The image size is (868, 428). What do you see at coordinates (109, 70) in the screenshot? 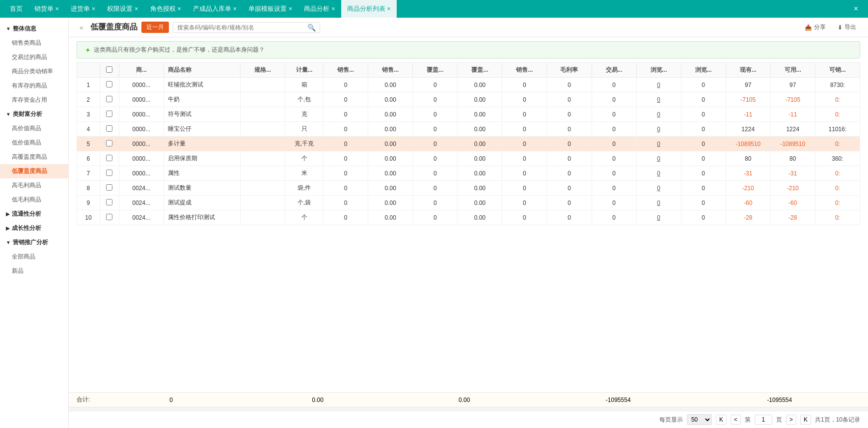
I see `col-header-check` at bounding box center [109, 70].